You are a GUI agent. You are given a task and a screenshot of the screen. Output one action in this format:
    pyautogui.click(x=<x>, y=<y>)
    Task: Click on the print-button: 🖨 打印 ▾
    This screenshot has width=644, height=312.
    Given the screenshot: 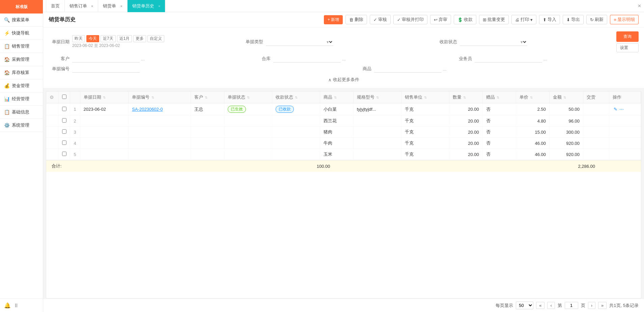 What is the action you would take?
    pyautogui.click(x=524, y=20)
    